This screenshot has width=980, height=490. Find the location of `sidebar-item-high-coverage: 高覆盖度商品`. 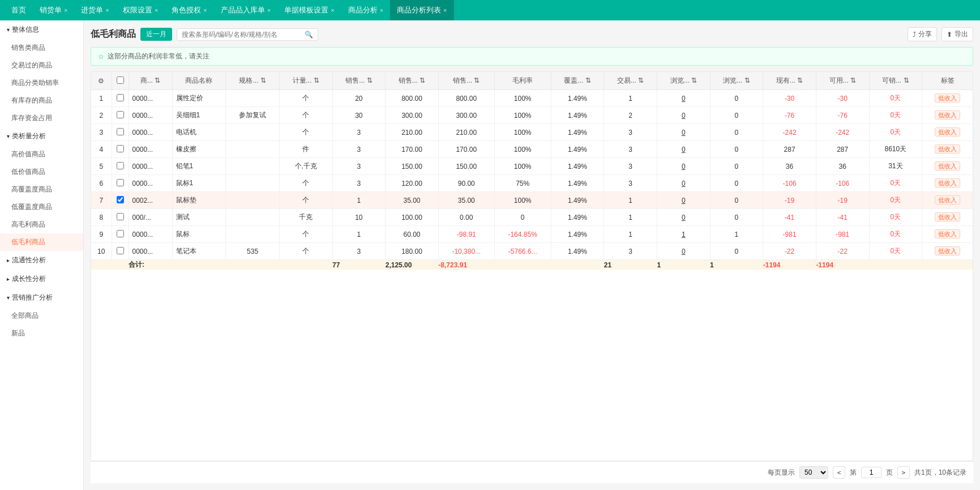

sidebar-item-high-coverage: 高覆盖度商品 is located at coordinates (42, 189).